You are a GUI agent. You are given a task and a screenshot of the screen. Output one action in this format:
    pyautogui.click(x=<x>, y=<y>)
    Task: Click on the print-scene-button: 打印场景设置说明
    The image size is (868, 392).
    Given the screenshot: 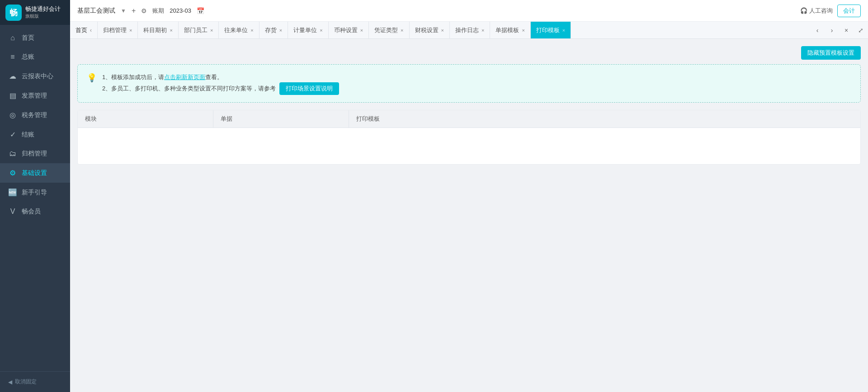 What is the action you would take?
    pyautogui.click(x=309, y=89)
    